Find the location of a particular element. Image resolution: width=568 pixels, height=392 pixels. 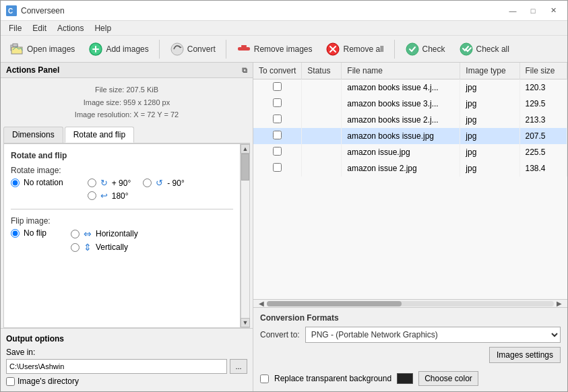

minimize-button: — is located at coordinates (513, 11).